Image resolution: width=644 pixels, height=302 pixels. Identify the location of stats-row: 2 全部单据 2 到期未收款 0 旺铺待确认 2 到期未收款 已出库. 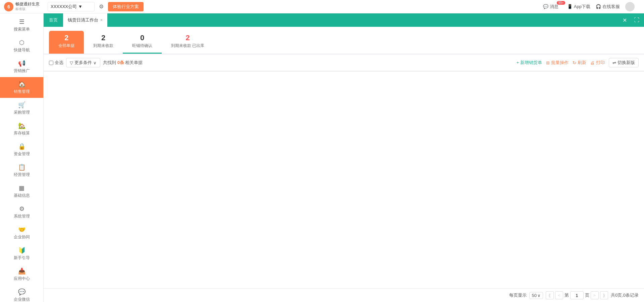
(344, 40).